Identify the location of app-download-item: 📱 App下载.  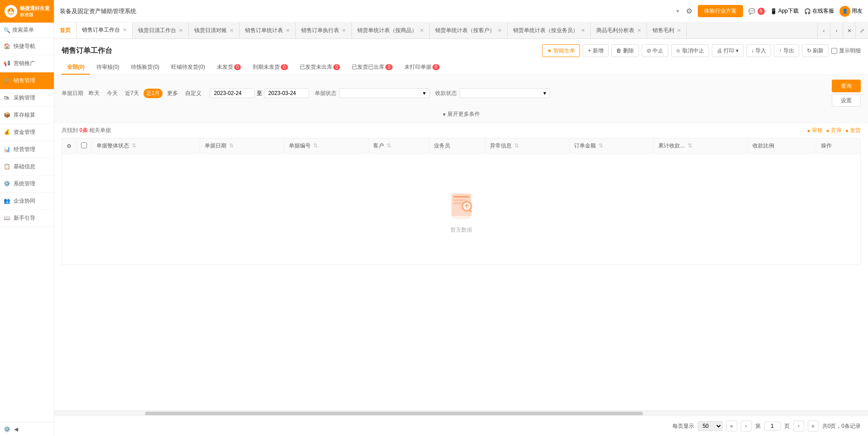
(784, 11).